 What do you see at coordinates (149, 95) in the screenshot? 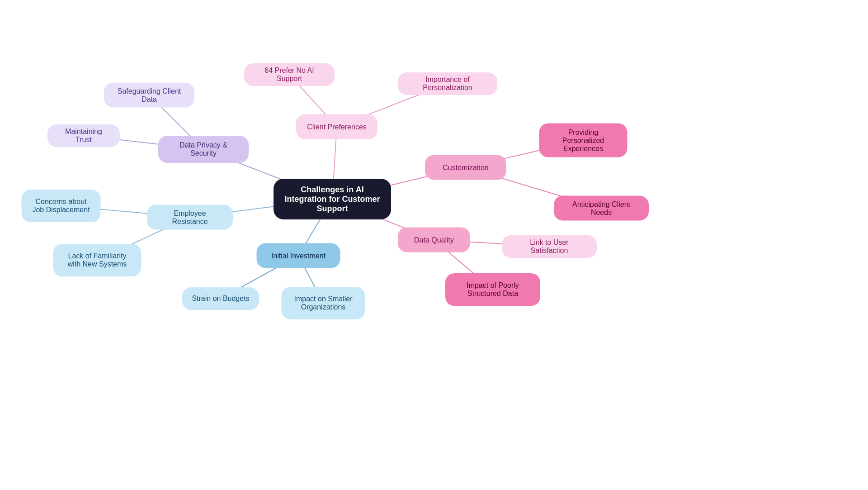
I see `node-safeguarding: Safeguarding Client Data` at bounding box center [149, 95].